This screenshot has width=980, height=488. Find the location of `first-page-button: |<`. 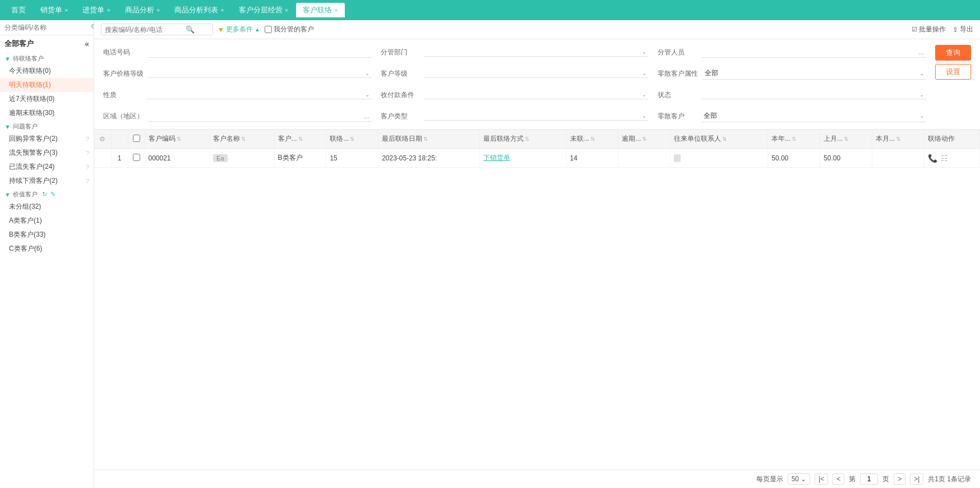

first-page-button: |< is located at coordinates (821, 479).